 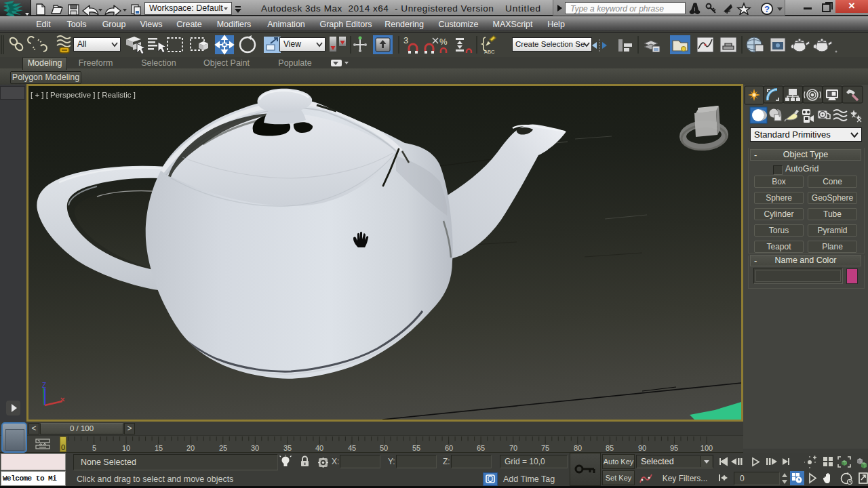 What do you see at coordinates (83, 95) in the screenshot?
I see `svg-text:[ + ] [ Perspective ] [ Realis: [ + ] [ Perspective ] [ Realistic ]` at bounding box center [83, 95].